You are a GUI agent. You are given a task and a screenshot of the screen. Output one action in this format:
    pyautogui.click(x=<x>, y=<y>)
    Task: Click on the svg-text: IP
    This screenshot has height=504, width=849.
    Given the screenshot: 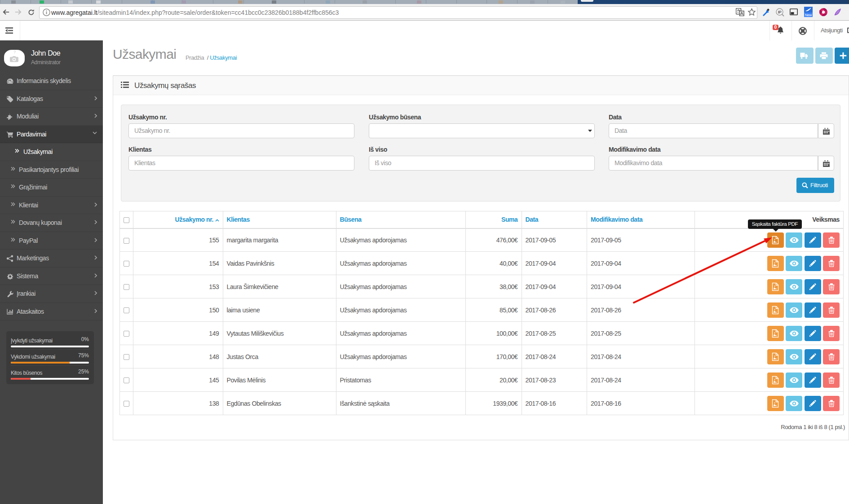 What is the action you would take?
    pyautogui.click(x=780, y=12)
    